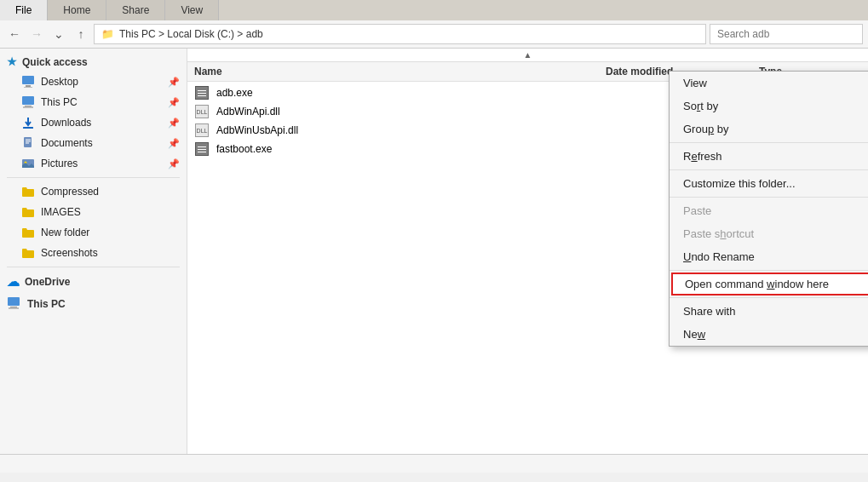 The height and width of the screenshot is (482, 868). Describe the element at coordinates (94, 123) in the screenshot. I see `sidebar-item-downloads: Downloads 📌` at that location.